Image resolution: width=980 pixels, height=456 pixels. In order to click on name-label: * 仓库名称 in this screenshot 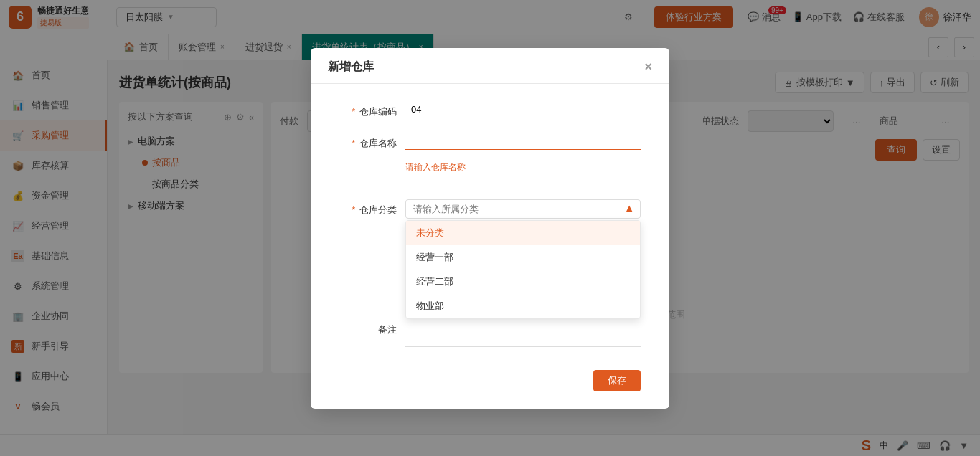, I will do `click(368, 141)`.